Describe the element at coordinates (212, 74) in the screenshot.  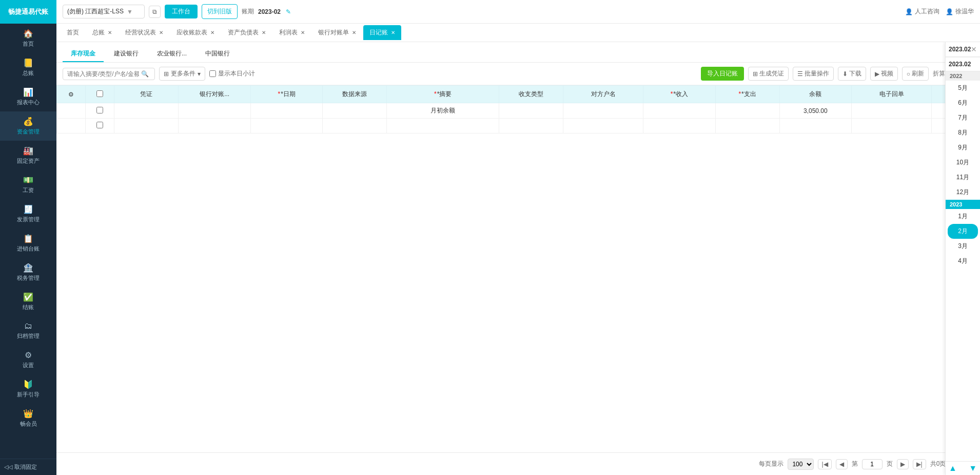
I see `show-today-checkbox` at that location.